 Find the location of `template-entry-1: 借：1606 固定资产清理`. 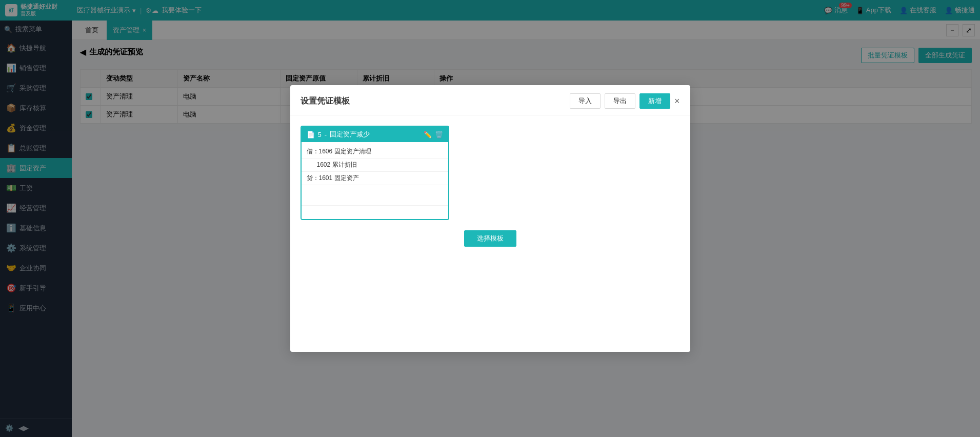

template-entry-1: 借：1606 固定资产清理 is located at coordinates (375, 152).